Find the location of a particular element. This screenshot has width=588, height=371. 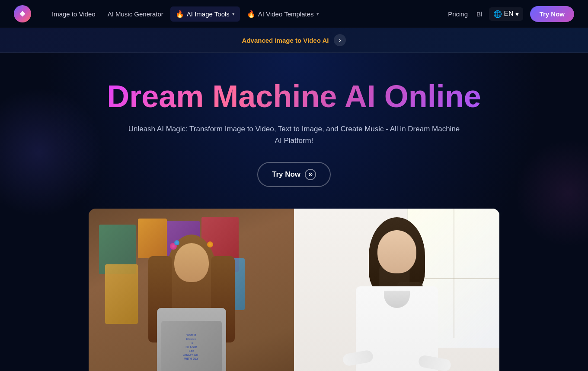

fire-icon-video: 🔥 is located at coordinates (251, 14).